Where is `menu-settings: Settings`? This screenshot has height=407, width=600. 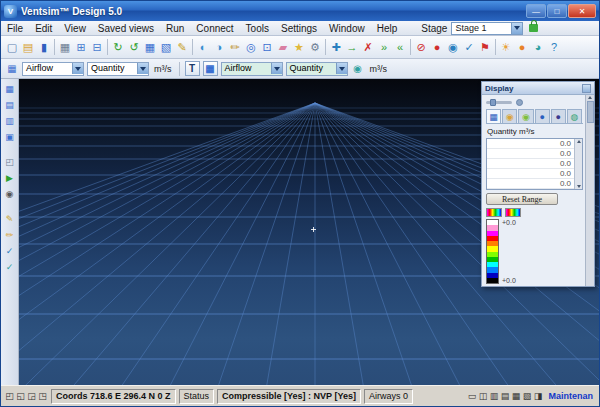
menu-settings: Settings is located at coordinates (299, 28).